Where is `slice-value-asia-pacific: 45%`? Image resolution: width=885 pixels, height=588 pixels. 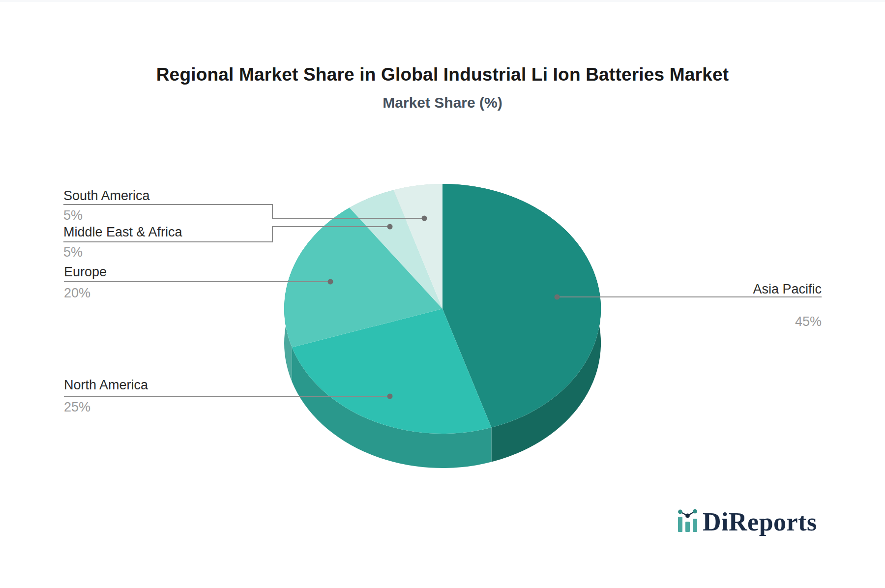 slice-value-asia-pacific: 45% is located at coordinates (808, 322).